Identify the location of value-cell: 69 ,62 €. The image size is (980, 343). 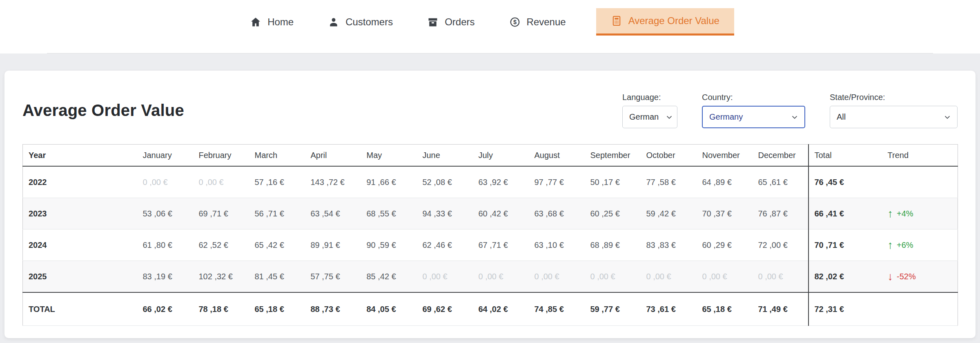
(445, 309).